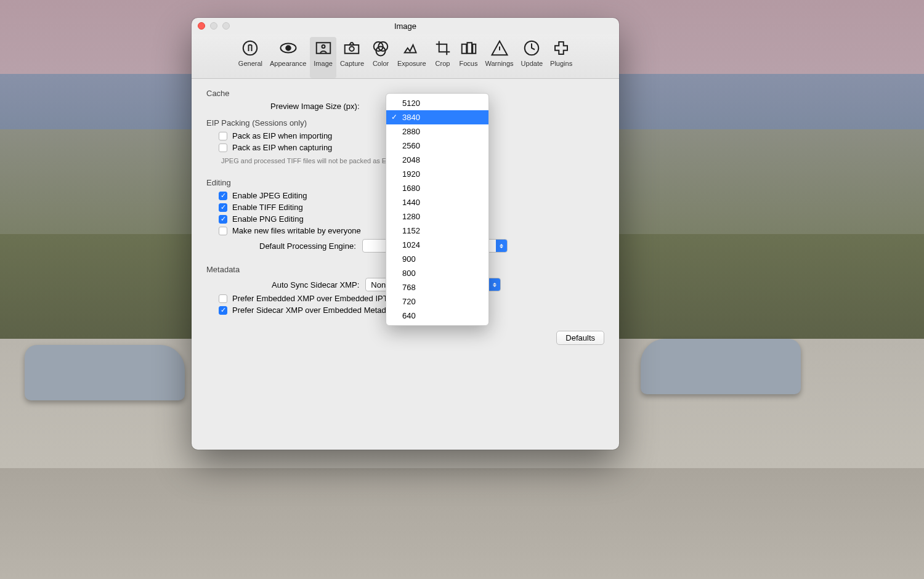 The height and width of the screenshot is (579, 924). I want to click on tab-appearance: Appearance, so click(288, 58).